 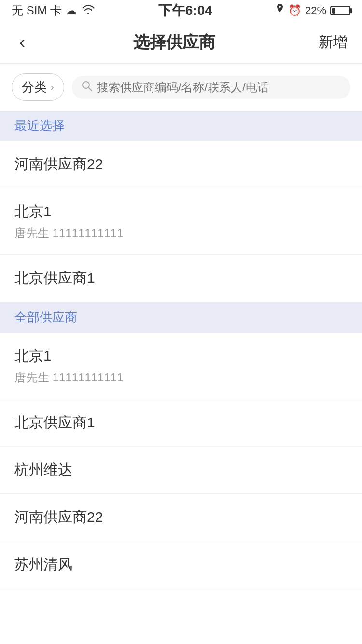 What do you see at coordinates (34, 87) in the screenshot?
I see `category-label: 分类` at bounding box center [34, 87].